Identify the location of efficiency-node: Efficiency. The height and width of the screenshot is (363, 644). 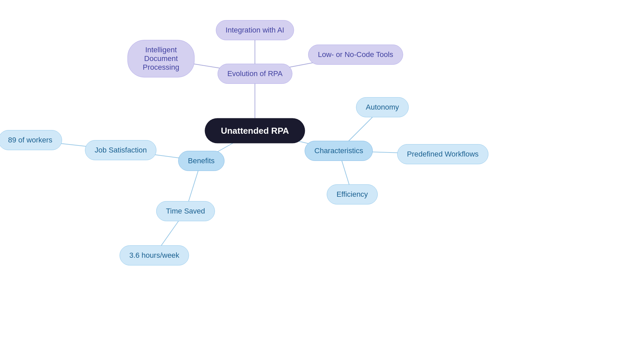
(352, 194).